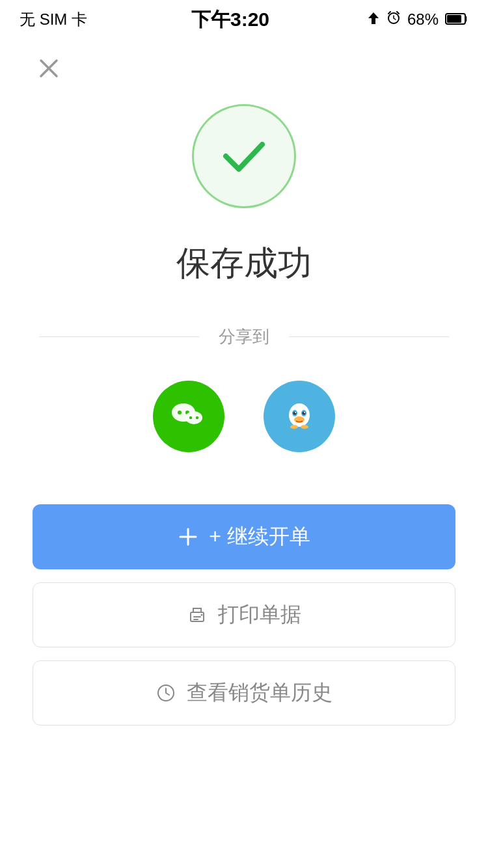  Describe the element at coordinates (418, 20) in the screenshot. I see `status-right: 68%` at that location.